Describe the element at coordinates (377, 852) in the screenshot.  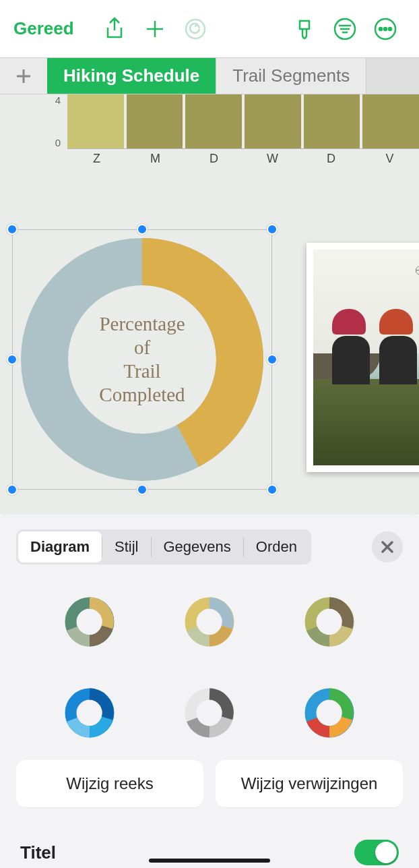
I see `title-toggle` at that location.